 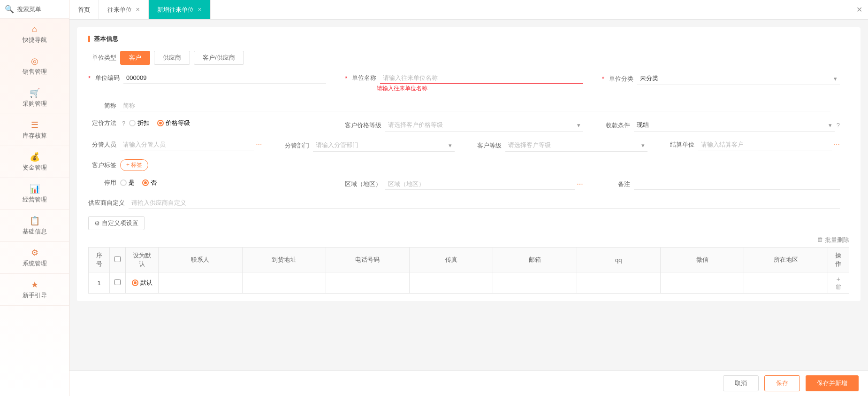 What do you see at coordinates (259, 145) in the screenshot?
I see `manager-more-icon: ···` at bounding box center [259, 145].